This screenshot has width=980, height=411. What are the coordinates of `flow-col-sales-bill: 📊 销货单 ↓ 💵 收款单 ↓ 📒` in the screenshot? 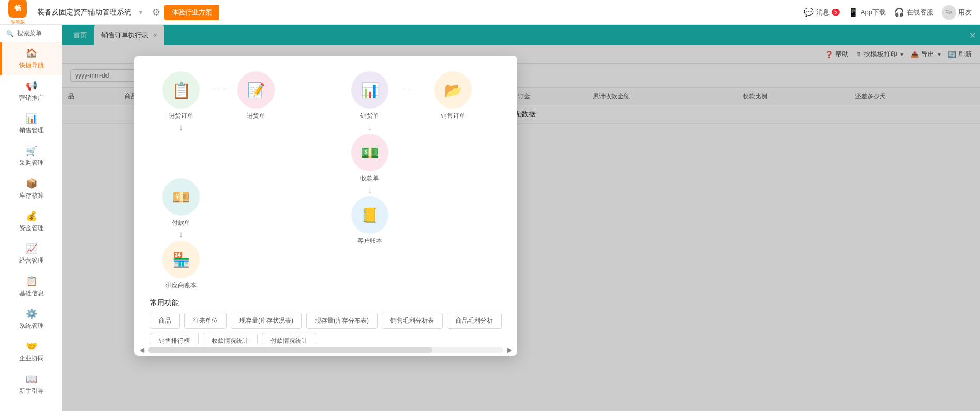 It's located at (370, 158).